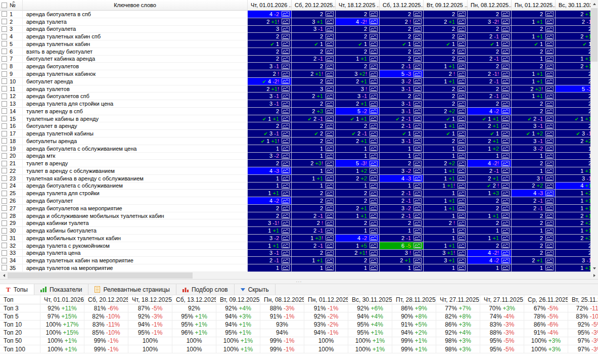 This screenshot has width=598, height=364. What do you see at coordinates (205, 289) in the screenshot?
I see `tab-подбор слов: Подбор слов` at bounding box center [205, 289].